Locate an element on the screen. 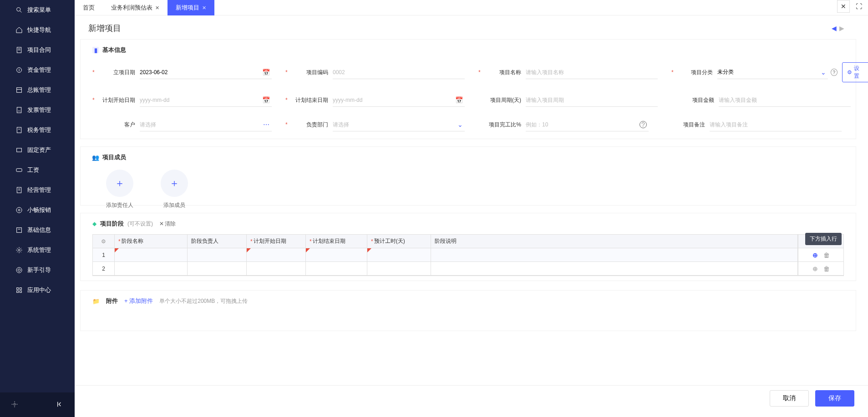 The height and width of the screenshot is (417, 868). sidebar-item-basic-info: 基础信息 is located at coordinates (37, 230).